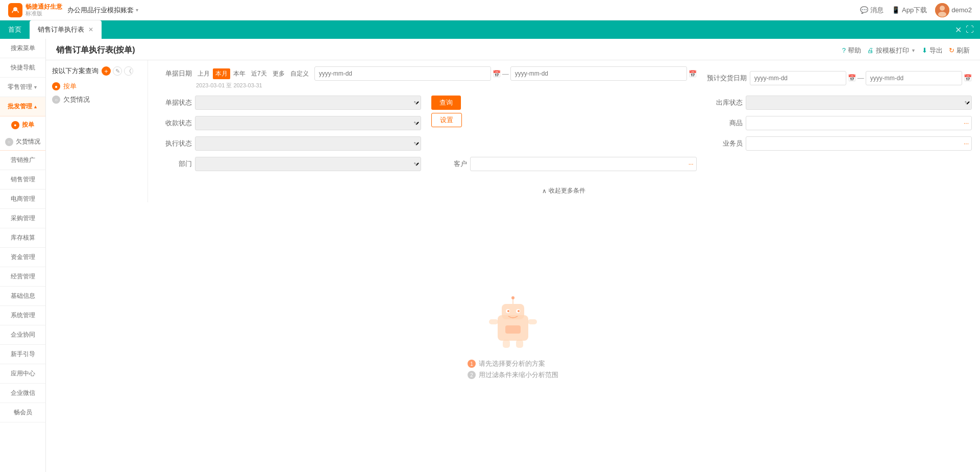  What do you see at coordinates (97, 86) in the screenshot?
I see `filter-scheme-item: ● 按单` at bounding box center [97, 86].